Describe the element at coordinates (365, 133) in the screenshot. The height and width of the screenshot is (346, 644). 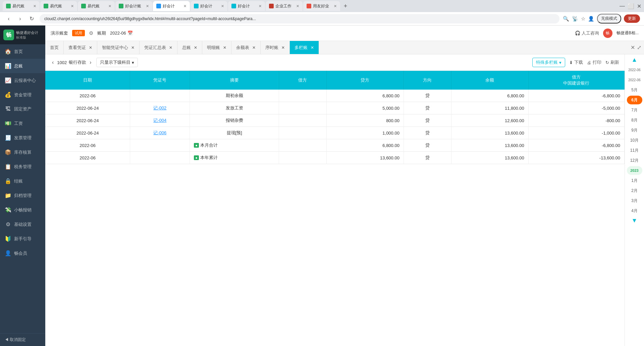
I see `cell-credit: 1,000.00` at that location.